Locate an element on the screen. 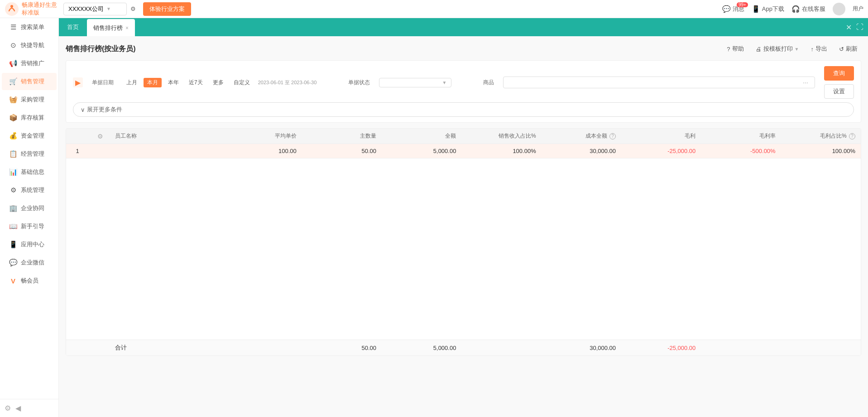 The width and height of the screenshot is (868, 417). sidebar-label-apps: 应用中心 is located at coordinates (33, 244).